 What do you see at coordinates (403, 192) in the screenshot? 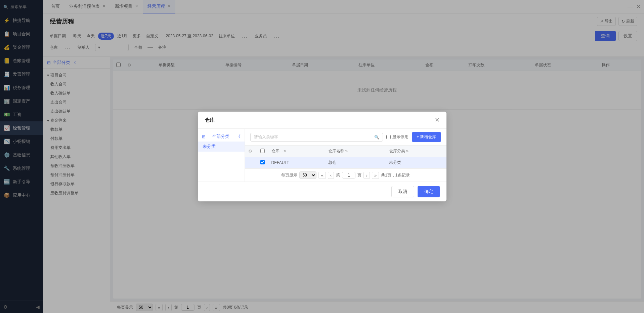
I see `cancel-button: 取消` at bounding box center [403, 192].